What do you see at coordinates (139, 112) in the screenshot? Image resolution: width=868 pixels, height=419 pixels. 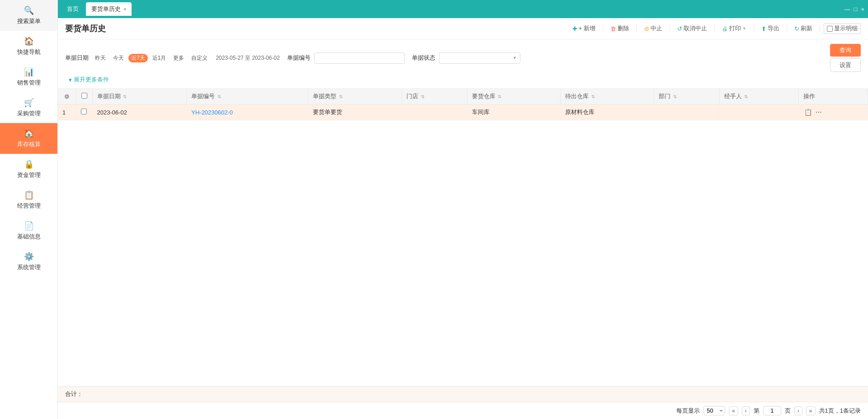 I see `td-date: 2023-06-02` at bounding box center [139, 112].